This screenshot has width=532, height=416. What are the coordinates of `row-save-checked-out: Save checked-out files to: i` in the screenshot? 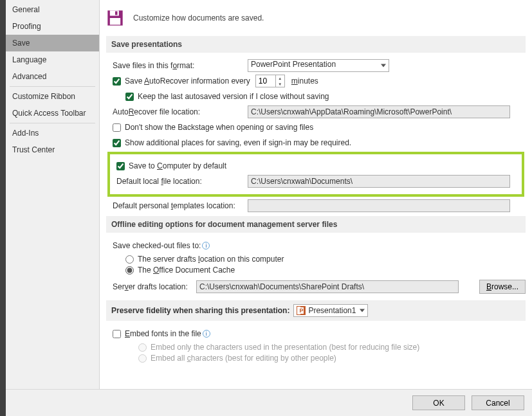 It's located at (319, 246).